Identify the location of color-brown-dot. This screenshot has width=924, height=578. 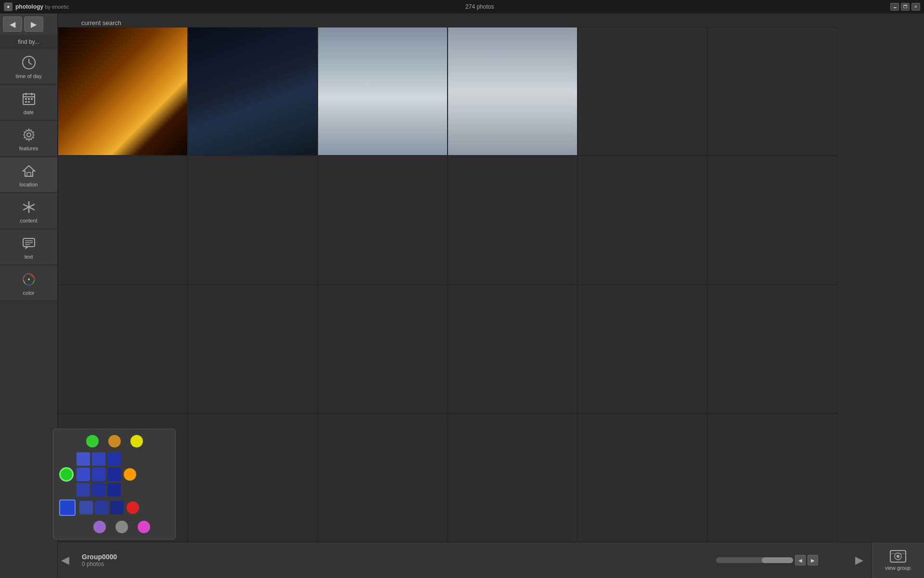
(115, 441).